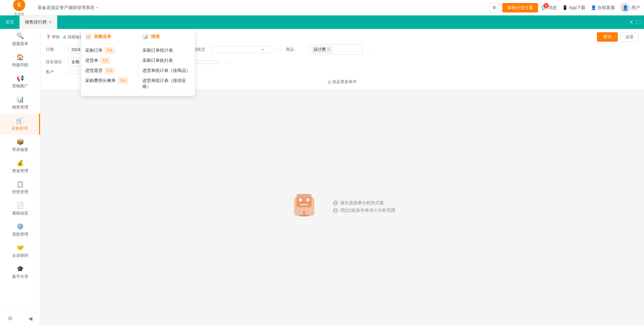 Image resolution: width=644 pixels, height=325 pixels. Describe the element at coordinates (342, 82) in the screenshot. I see `collapse-button: ⋀ 收起更多条件` at that location.